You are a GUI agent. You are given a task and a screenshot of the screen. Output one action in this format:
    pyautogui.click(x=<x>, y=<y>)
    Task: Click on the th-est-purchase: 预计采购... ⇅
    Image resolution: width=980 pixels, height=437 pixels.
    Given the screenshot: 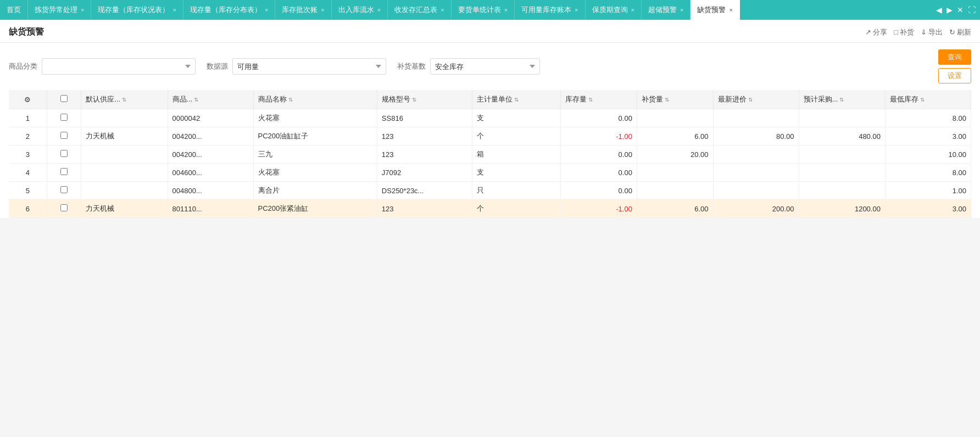 What is the action you would take?
    pyautogui.click(x=842, y=100)
    